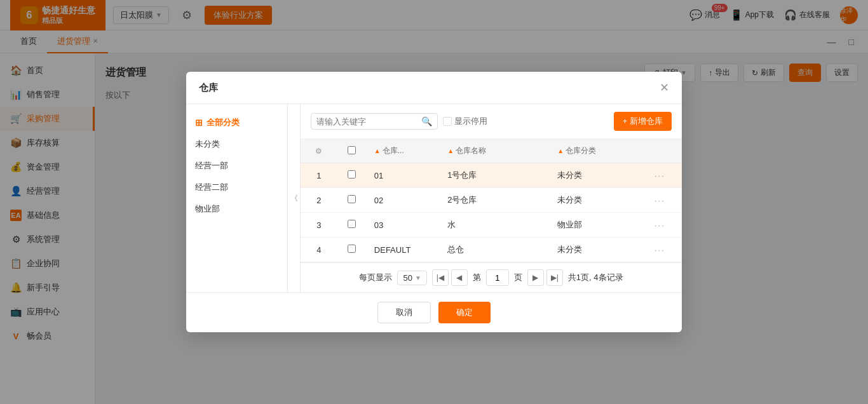 The height and width of the screenshot is (404, 868). What do you see at coordinates (440, 278) in the screenshot?
I see `first-page-button: |◀` at bounding box center [440, 278].